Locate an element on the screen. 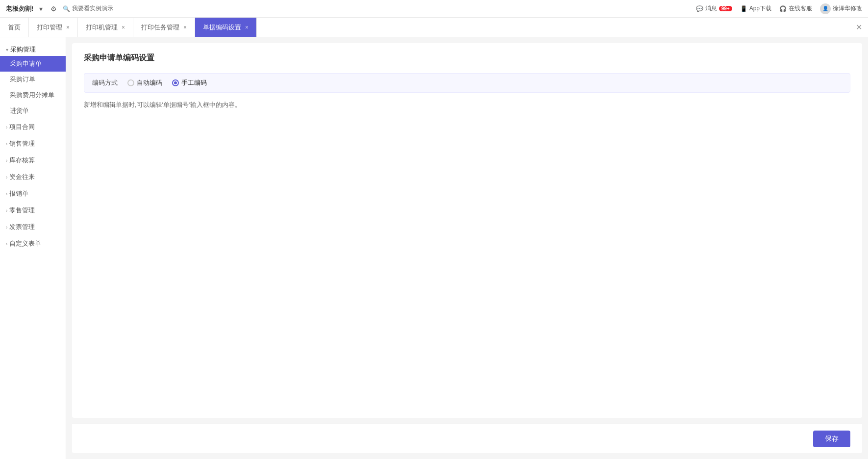 This screenshot has width=868, height=459. avatar: 👤 is located at coordinates (825, 9).